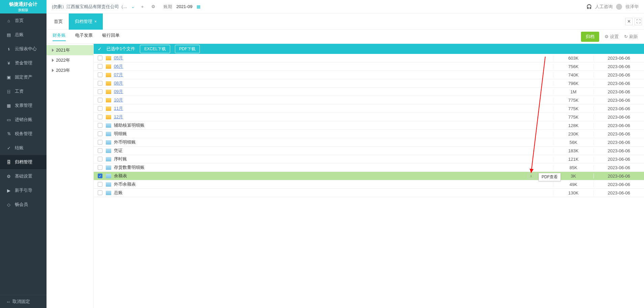  Describe the element at coordinates (84, 37) in the screenshot. I see `sub-tab-1: 电子发票` at that location.